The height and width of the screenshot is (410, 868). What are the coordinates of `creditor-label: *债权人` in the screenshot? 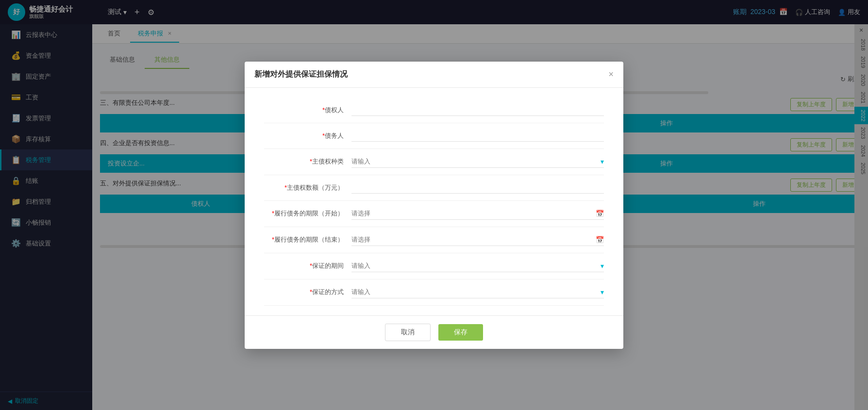 It's located at (308, 110).